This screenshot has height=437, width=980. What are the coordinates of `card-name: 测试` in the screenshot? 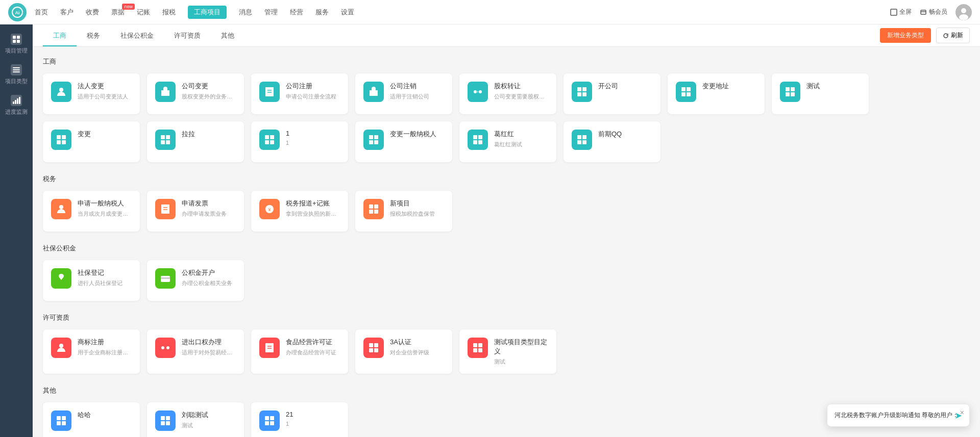 It's located at (834, 86).